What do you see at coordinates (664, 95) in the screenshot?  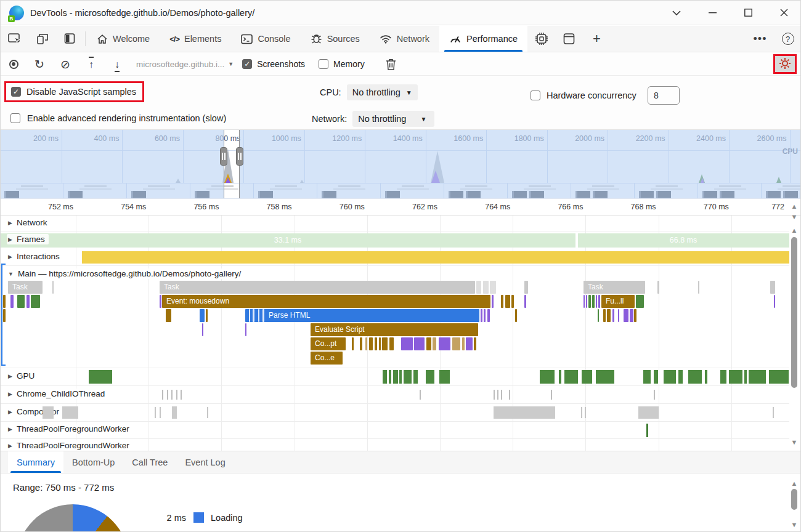 I see `hardware-concurrency-input: 8` at bounding box center [664, 95].